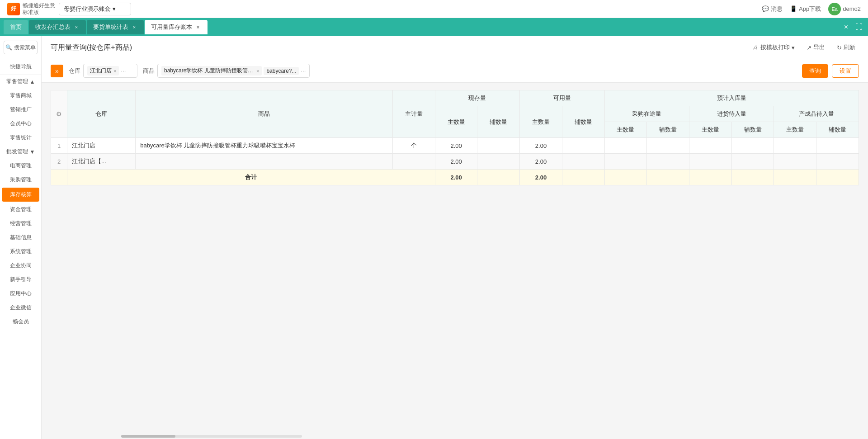 This screenshot has width=868, height=439. I want to click on product-col-header: 商品, so click(264, 114).